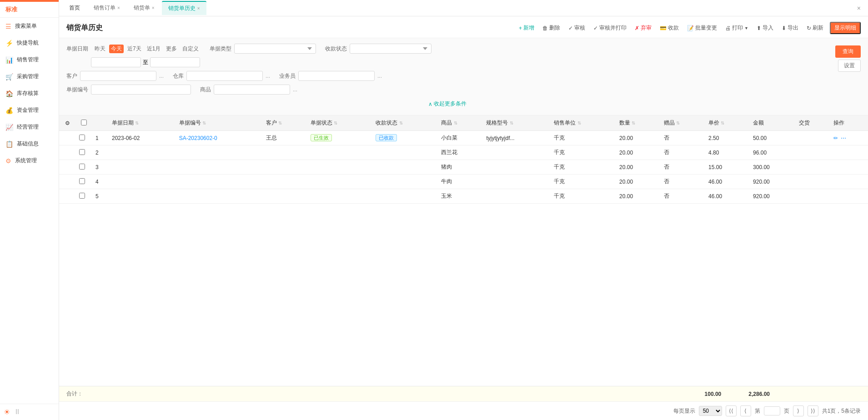 This screenshot has width=868, height=420. What do you see at coordinates (221, 49) in the screenshot?
I see `doc-type-label: 单据类型` at bounding box center [221, 49].